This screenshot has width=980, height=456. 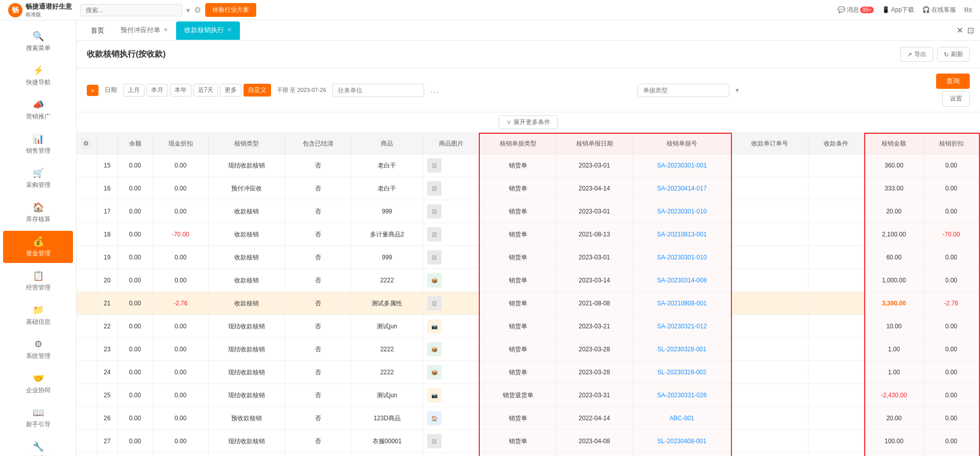 I want to click on sidebar-item-marketing: 📣 营销推广, so click(x=38, y=110).